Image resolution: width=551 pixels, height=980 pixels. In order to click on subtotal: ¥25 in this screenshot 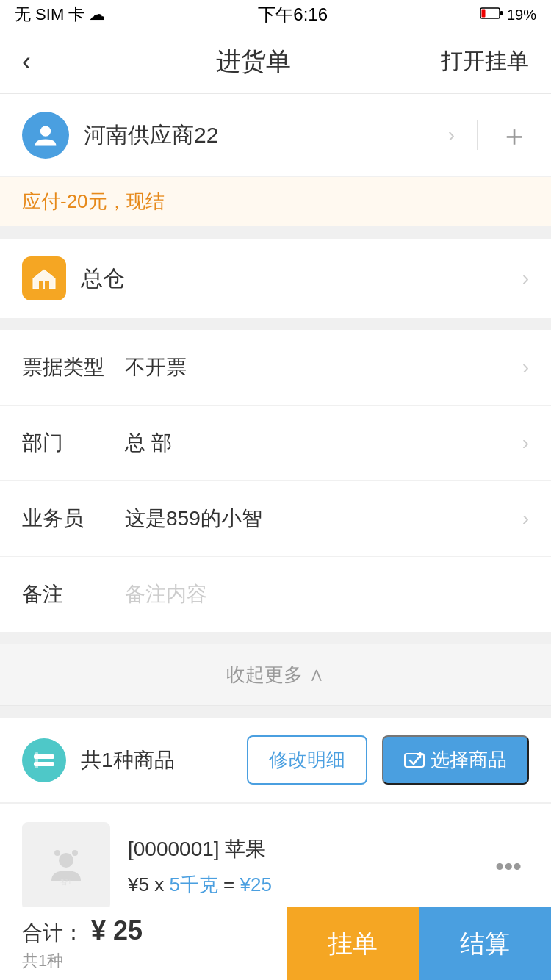, I will do `click(256, 884)`.